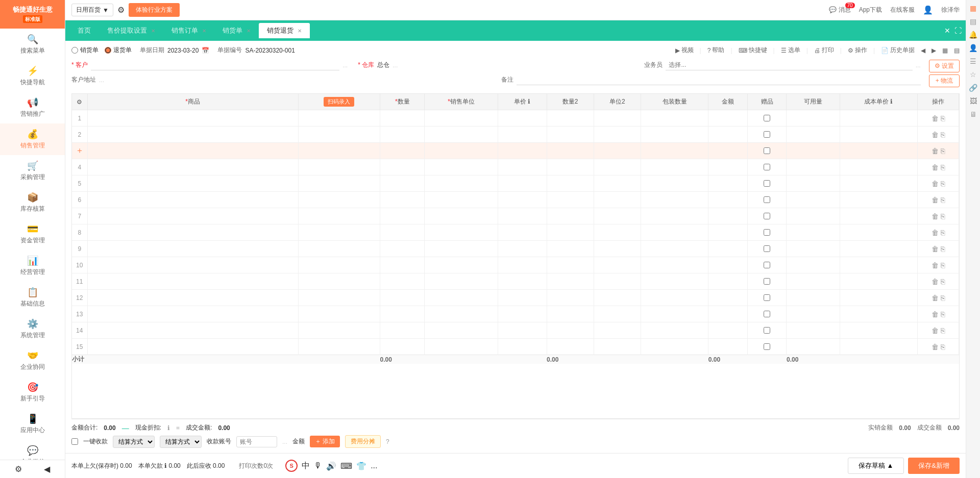 The image size is (980, 478). Describe the element at coordinates (973, 101) in the screenshot. I see `image-panel-icon: 🖼` at that location.